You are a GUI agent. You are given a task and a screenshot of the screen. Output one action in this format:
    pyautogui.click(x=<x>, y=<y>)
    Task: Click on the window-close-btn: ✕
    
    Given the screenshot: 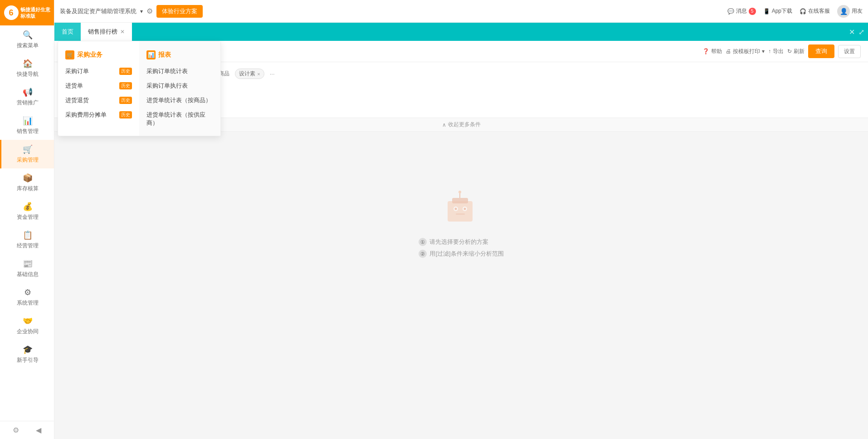 What is the action you would take?
    pyautogui.click(x=852, y=32)
    